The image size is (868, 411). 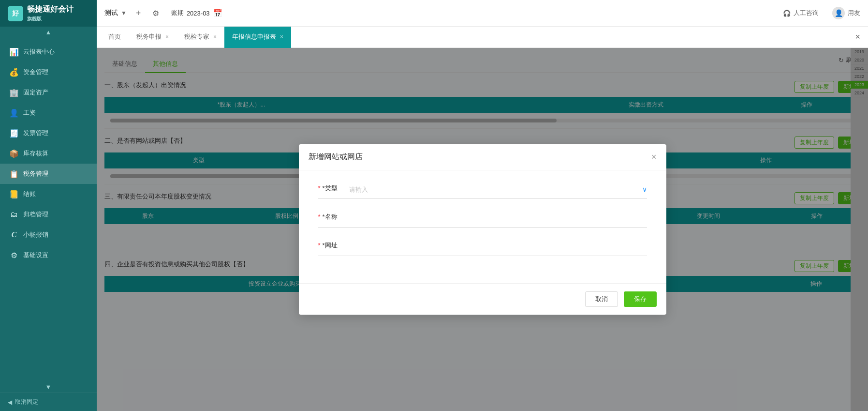 I want to click on sidebar-item-jichu: ⚙ 基础设置, so click(x=48, y=255).